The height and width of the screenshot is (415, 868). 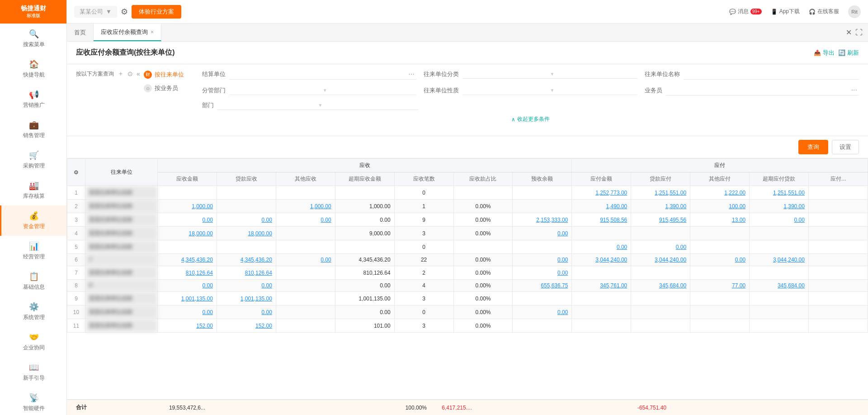 What do you see at coordinates (467, 326) in the screenshot?
I see `table-row: 11某某往来单位名称152.00152.00101.0030.00%` at bounding box center [467, 326].